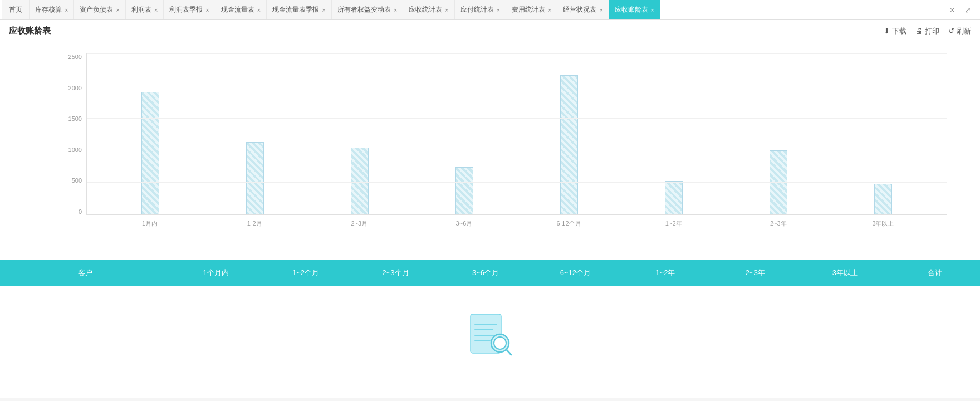 The image size is (980, 401). Describe the element at coordinates (30, 31) in the screenshot. I see `page-title: 应收账龄表` at that location.